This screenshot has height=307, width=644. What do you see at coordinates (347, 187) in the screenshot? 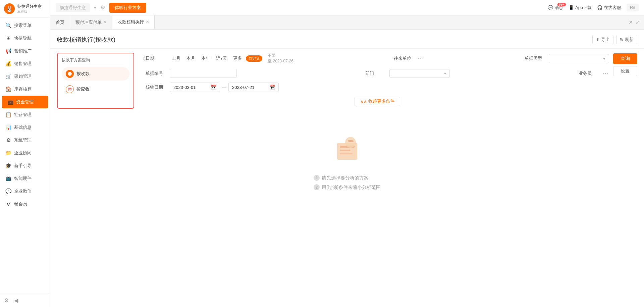
I see `empty-tip-2: 2 用[过滤]条件来缩小分析范围` at bounding box center [347, 187].